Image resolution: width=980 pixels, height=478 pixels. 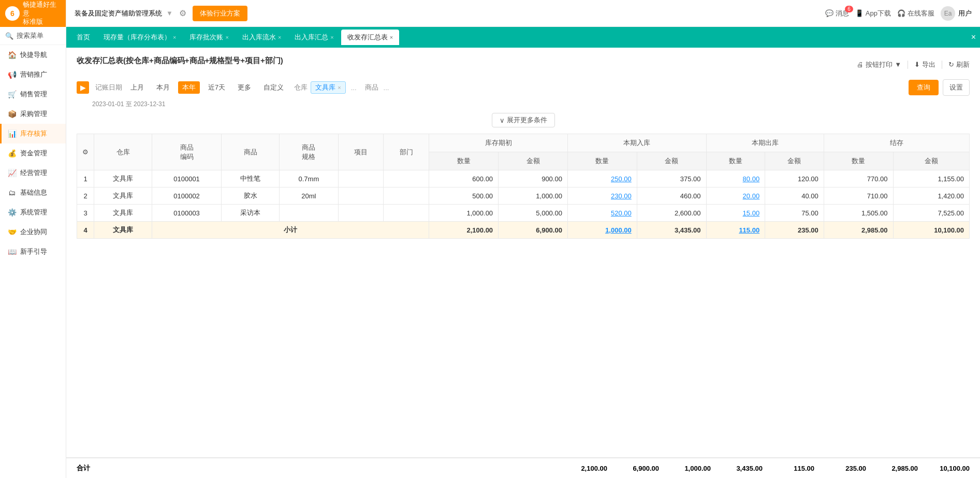 I want to click on goods-label: 商品, so click(x=372, y=88).